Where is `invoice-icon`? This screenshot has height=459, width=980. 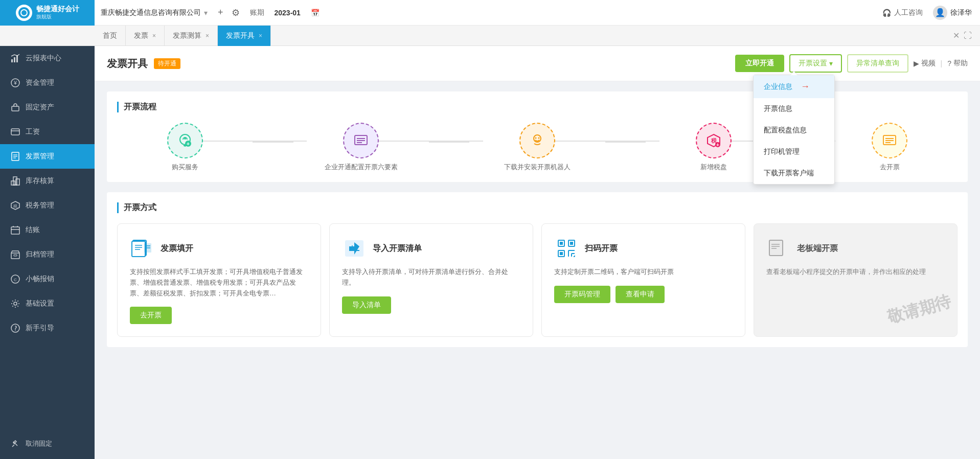
invoice-icon is located at coordinates (15, 156).